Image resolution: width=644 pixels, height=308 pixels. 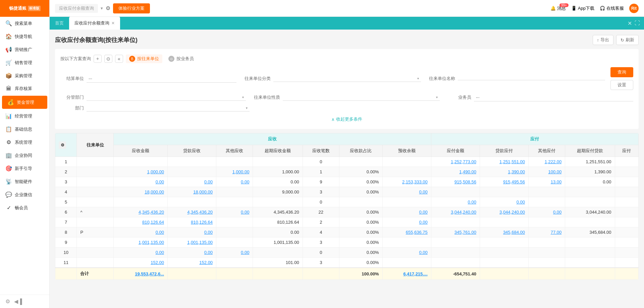 What do you see at coordinates (181, 59) in the screenshot?
I see `scheme-by-salesperson: ⊙ 按业务员` at bounding box center [181, 59].